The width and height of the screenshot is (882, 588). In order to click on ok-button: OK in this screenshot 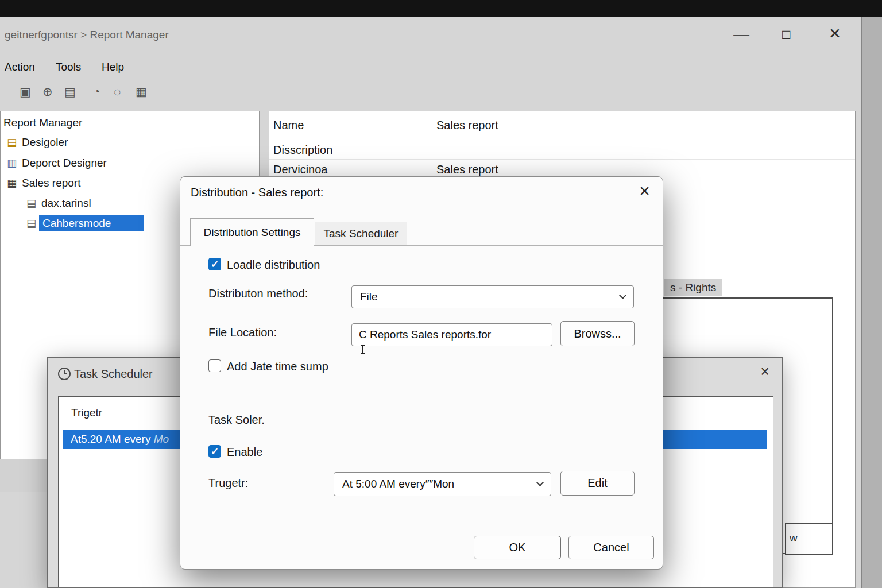, I will do `click(517, 548)`.